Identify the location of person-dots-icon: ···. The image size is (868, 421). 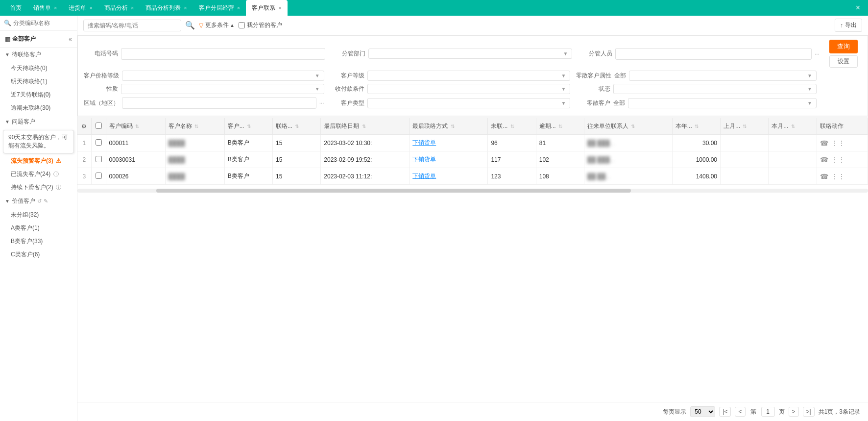
(817, 54).